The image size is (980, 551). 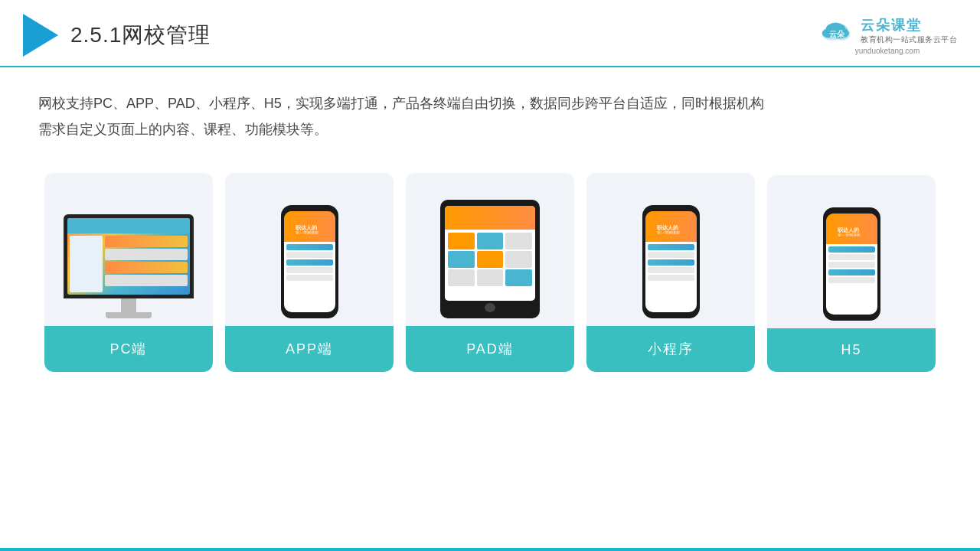 What do you see at coordinates (129, 349) in the screenshot?
I see `label-pc: PC端` at bounding box center [129, 349].